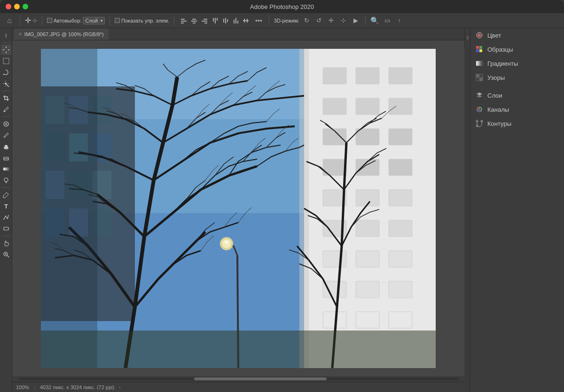  I want to click on align-center-button, so click(194, 21).